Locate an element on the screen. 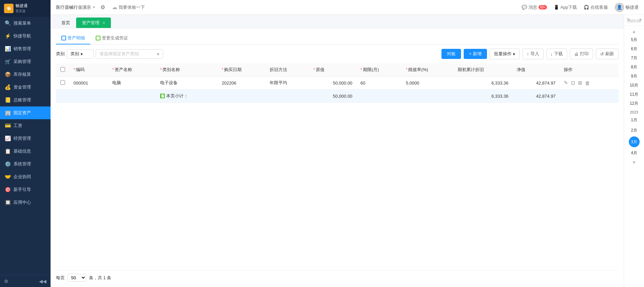 The width and height of the screenshot is (644, 287). category-value-select: 请选择固定资产类别 ▾ is located at coordinates (129, 54).